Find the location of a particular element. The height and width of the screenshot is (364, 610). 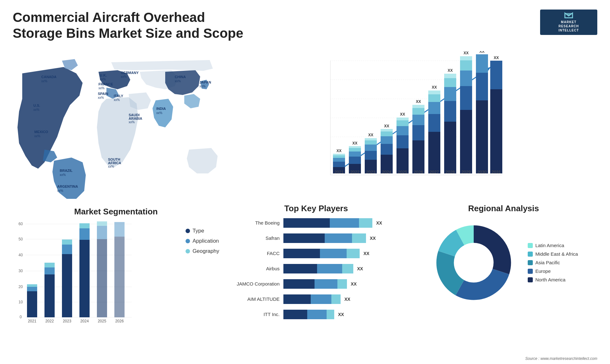

svg-text: INDIA is located at coordinates (161, 109).